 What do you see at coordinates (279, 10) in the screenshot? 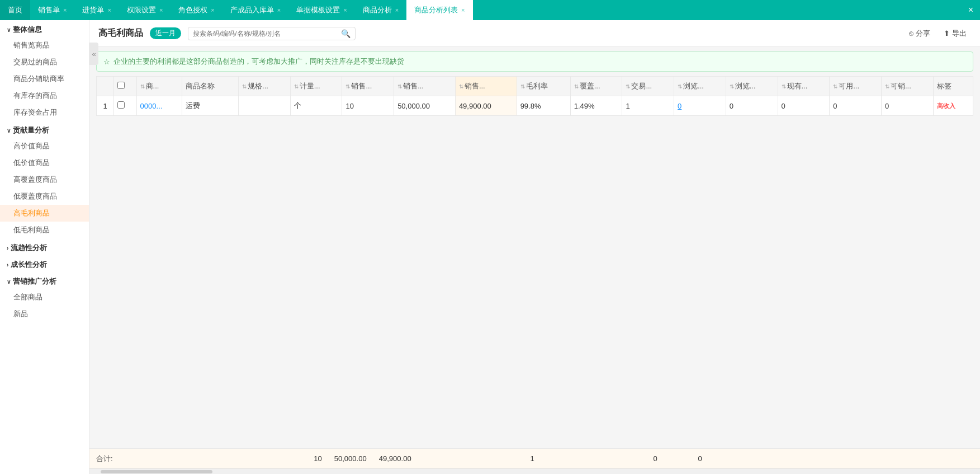
I see `close-product-inbound: ×` at bounding box center [279, 10].